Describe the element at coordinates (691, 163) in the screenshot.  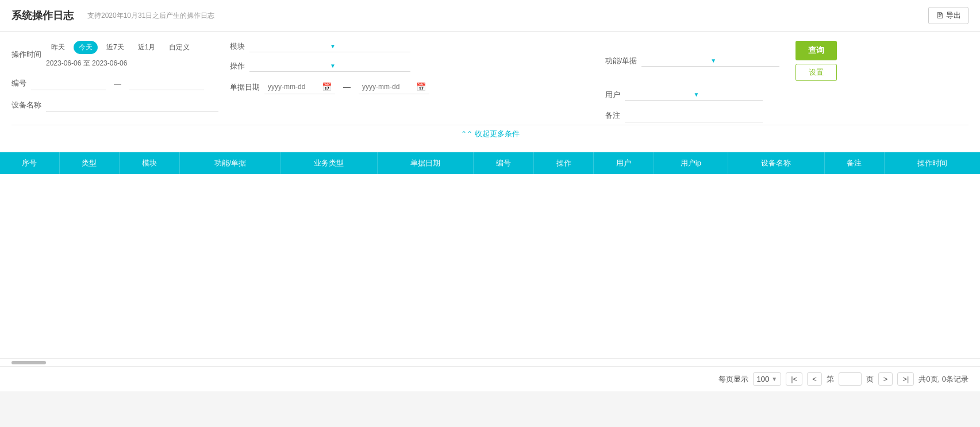
I see `table-col-用户ip: 用户ip` at that location.